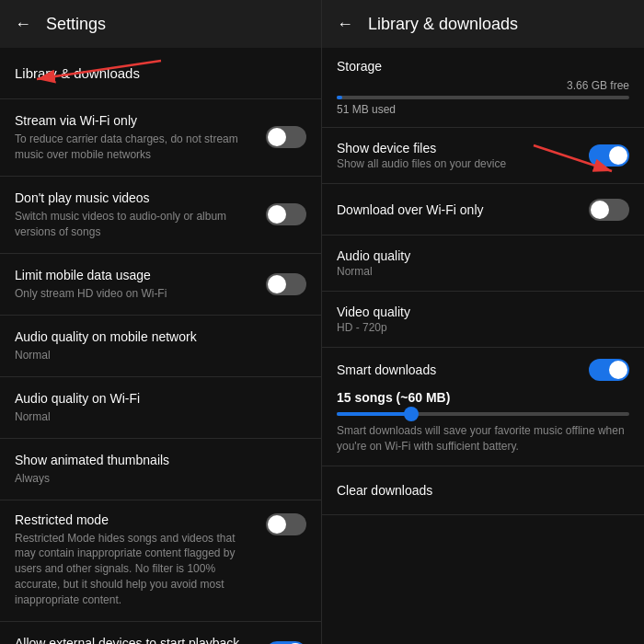 The height and width of the screenshot is (644, 644). What do you see at coordinates (483, 210) in the screenshot?
I see `right-item-download-wifi-only: Download over Wi-Fi only` at bounding box center [483, 210].